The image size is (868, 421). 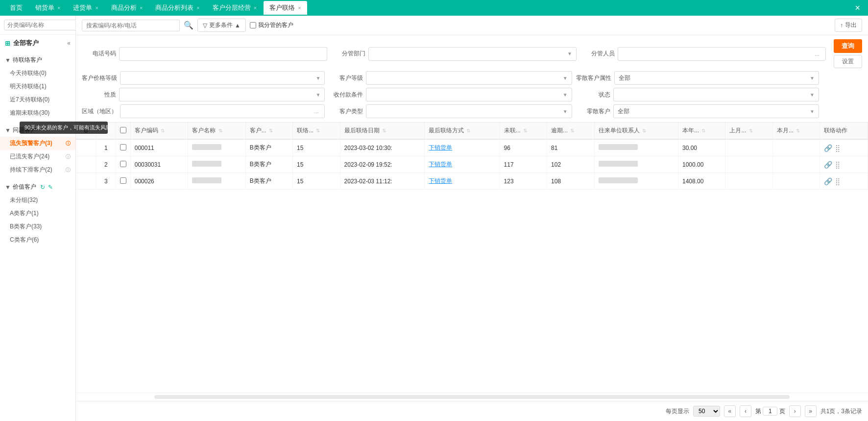 I want to click on next-page-button: ›, so click(x=795, y=411).